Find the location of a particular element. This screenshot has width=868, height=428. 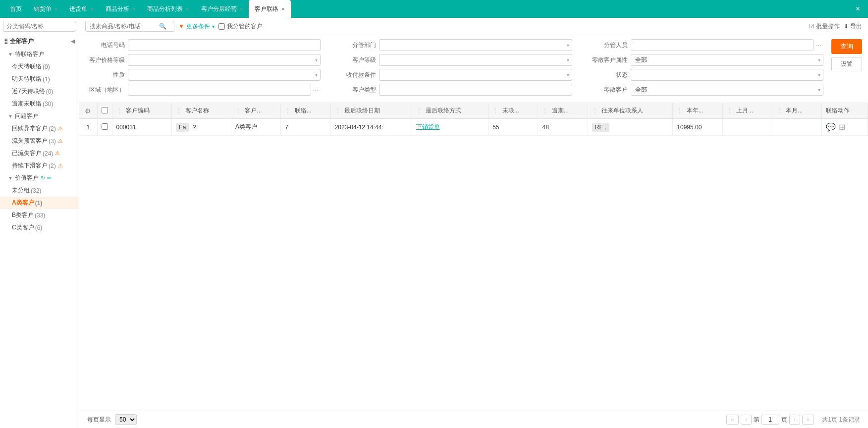

col-notcontact-label: 未联... is located at coordinates (511, 110).